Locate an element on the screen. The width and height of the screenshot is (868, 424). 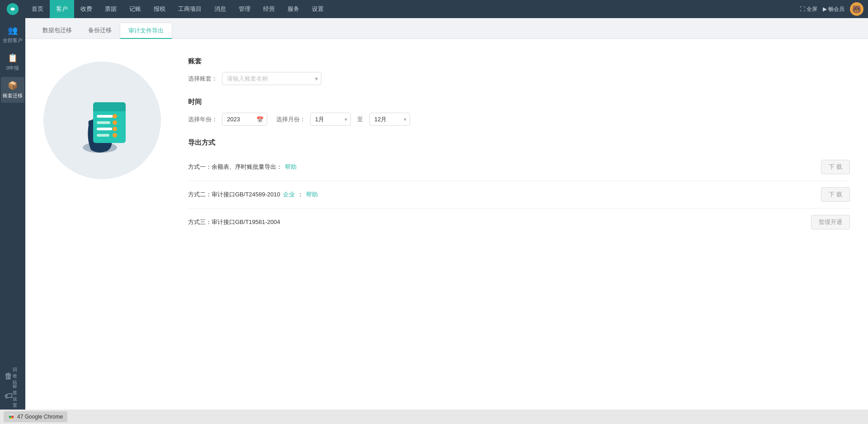
fullscreen-icon: ⛶ is located at coordinates (802, 9).